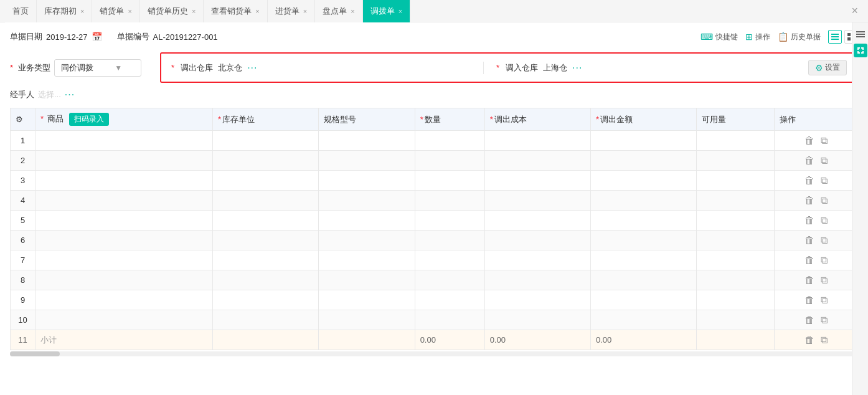 The height and width of the screenshot is (395, 868). I want to click on business-type-dropdown: 同价调拨 ▼, so click(98, 68).